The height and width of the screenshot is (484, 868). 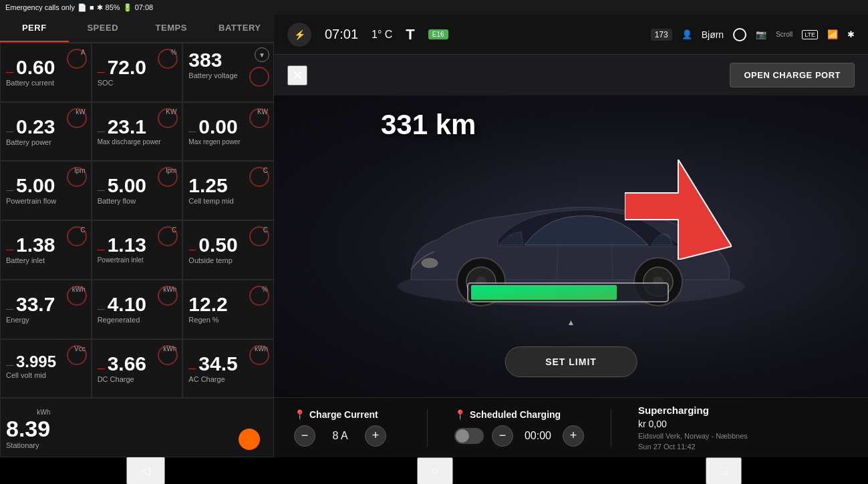 What do you see at coordinates (382, 35) in the screenshot?
I see `outside-temp-display: 1° C` at bounding box center [382, 35].